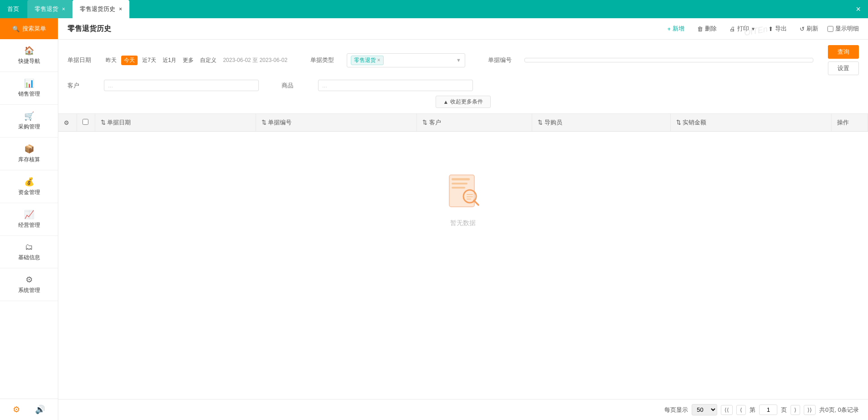  I want to click on date-opt-1month: 近1月, so click(169, 60).